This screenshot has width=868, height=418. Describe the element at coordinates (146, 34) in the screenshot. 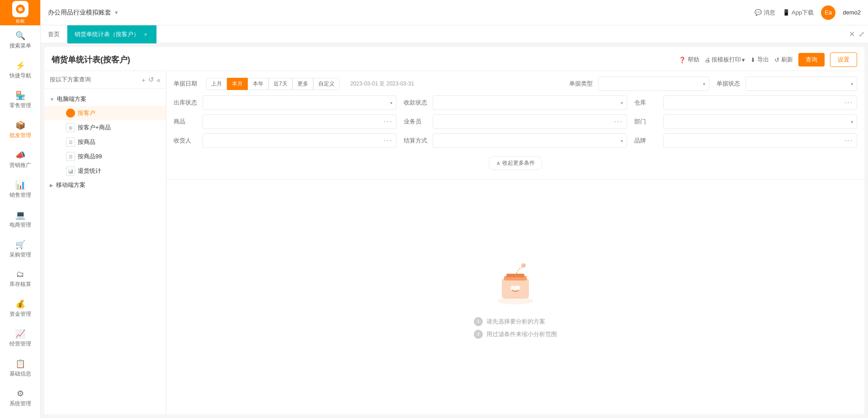

I see `tab-close-icon: ×` at that location.